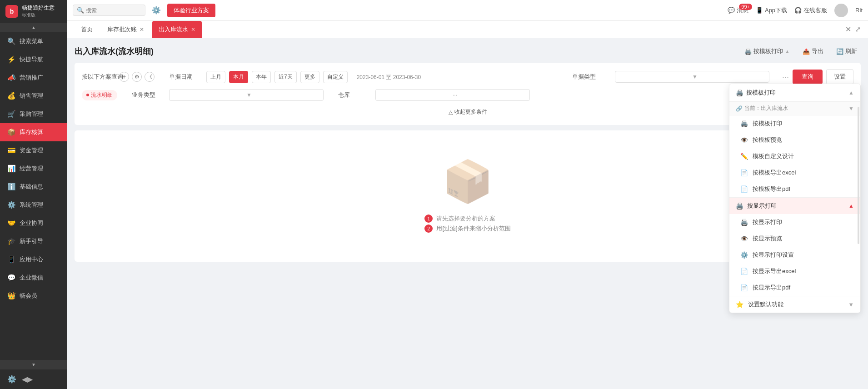 The width and height of the screenshot is (868, 389). I want to click on dropdown-display-settings: ⚙️ 按显示打印设置, so click(795, 255).